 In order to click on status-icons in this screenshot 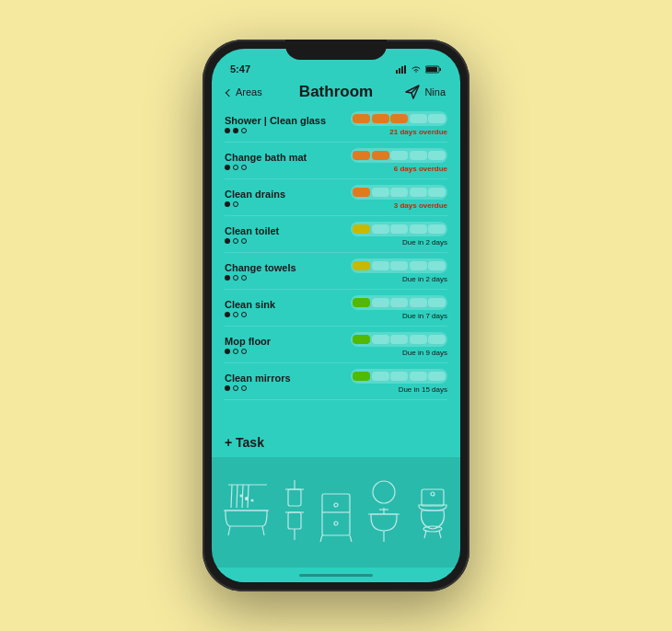, I will do `click(419, 70)`.